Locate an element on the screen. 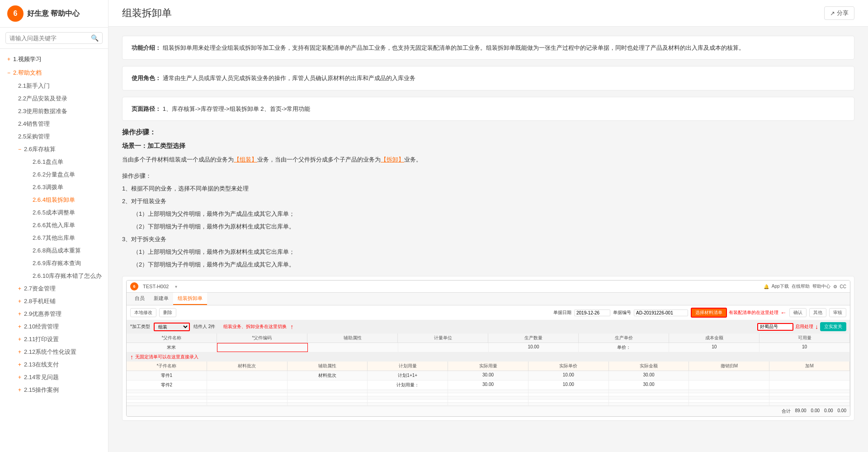  sidebar-item-261: 2.6.1盘点单 is located at coordinates (69, 162).